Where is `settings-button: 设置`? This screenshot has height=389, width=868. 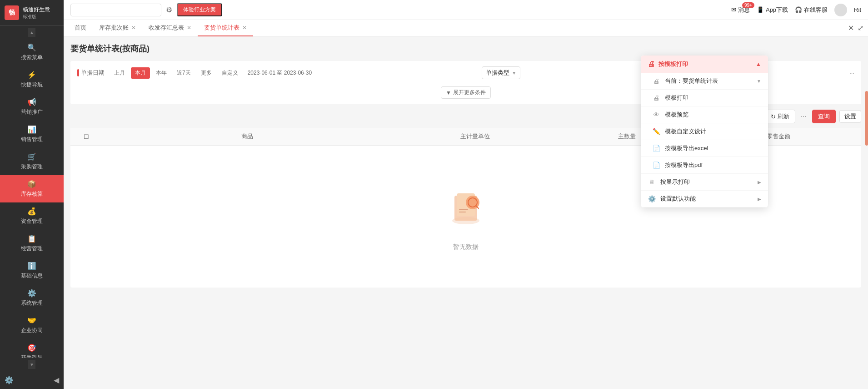 settings-button: 设置 is located at coordinates (850, 116).